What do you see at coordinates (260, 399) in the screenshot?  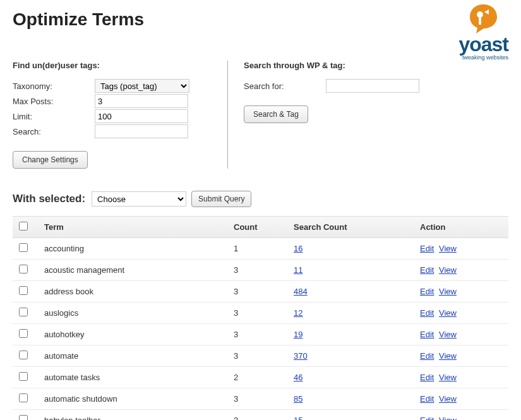 I see `table-row: automatic shutdown385Edit View` at bounding box center [260, 399].